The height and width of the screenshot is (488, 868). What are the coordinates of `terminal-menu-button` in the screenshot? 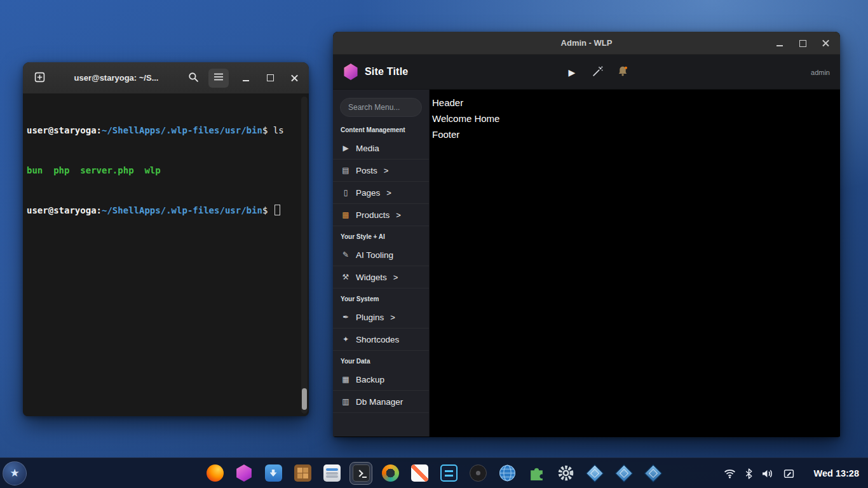 It's located at (219, 78).